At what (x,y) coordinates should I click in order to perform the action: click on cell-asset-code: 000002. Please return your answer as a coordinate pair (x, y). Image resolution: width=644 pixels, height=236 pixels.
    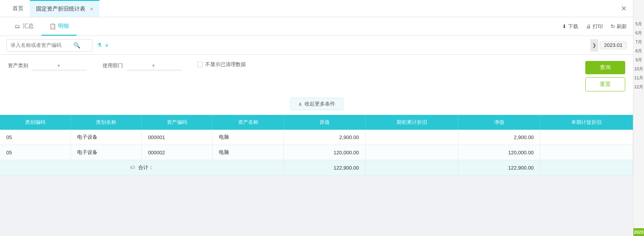
    Looking at the image, I should click on (177, 152).